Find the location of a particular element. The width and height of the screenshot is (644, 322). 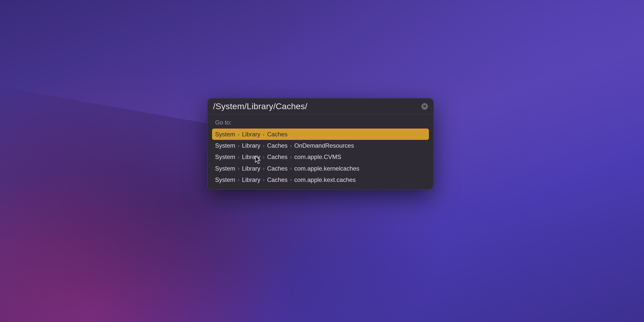

path-segment: com.apple.kernelcaches is located at coordinates (327, 169).